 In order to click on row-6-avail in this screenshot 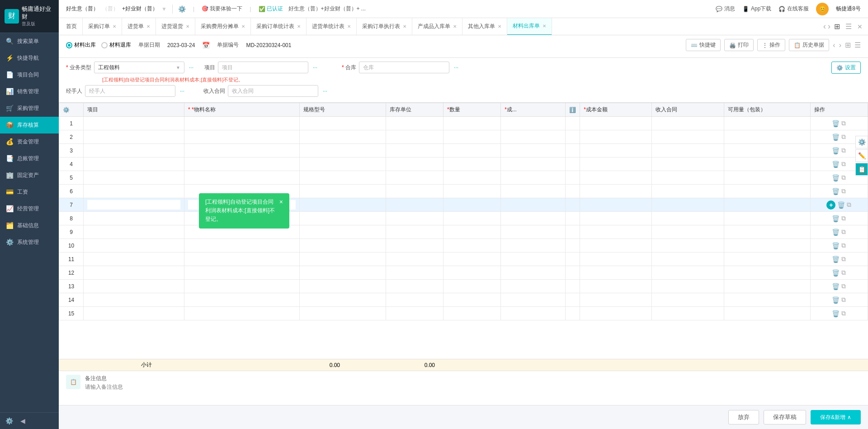, I will do `click(767, 191)`.